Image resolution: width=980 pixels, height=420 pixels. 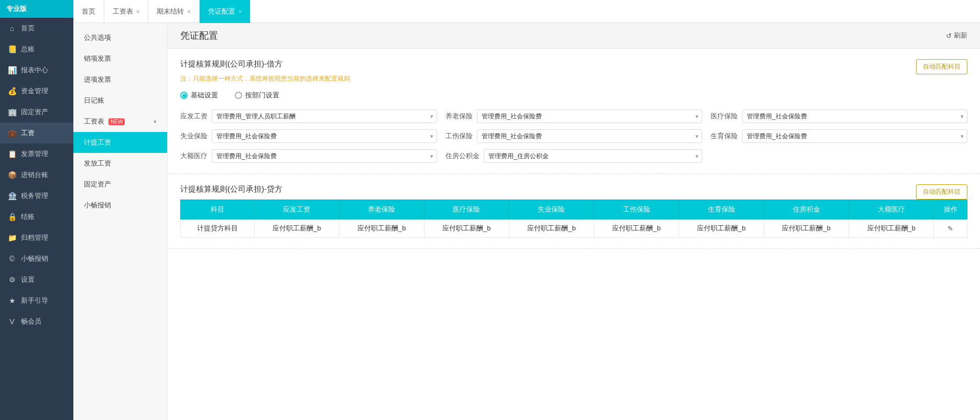 I want to click on tab-period-close: ×, so click(x=189, y=12).